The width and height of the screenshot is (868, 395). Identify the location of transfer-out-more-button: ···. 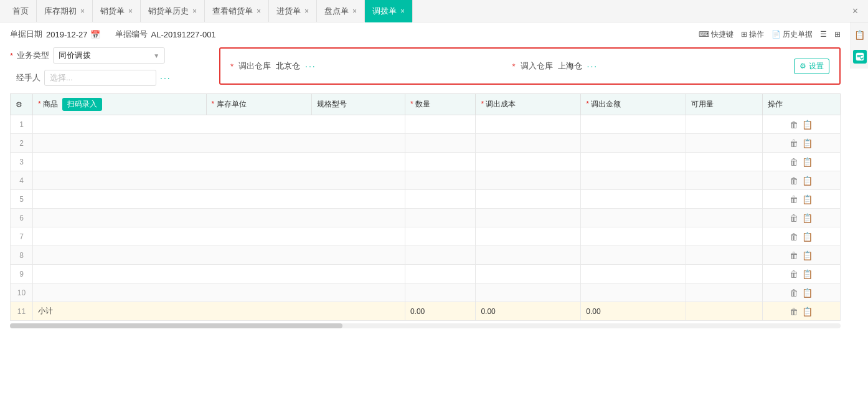
(311, 66).